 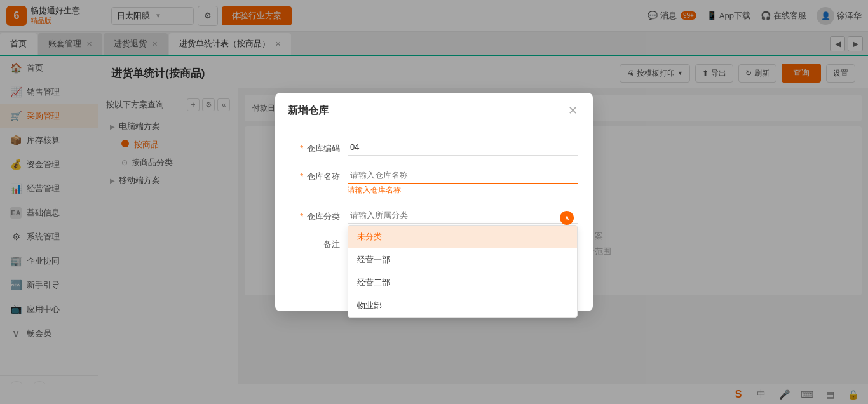 What do you see at coordinates (567, 218) in the screenshot?
I see `category-dropdown-arrow: ∧` at bounding box center [567, 218].